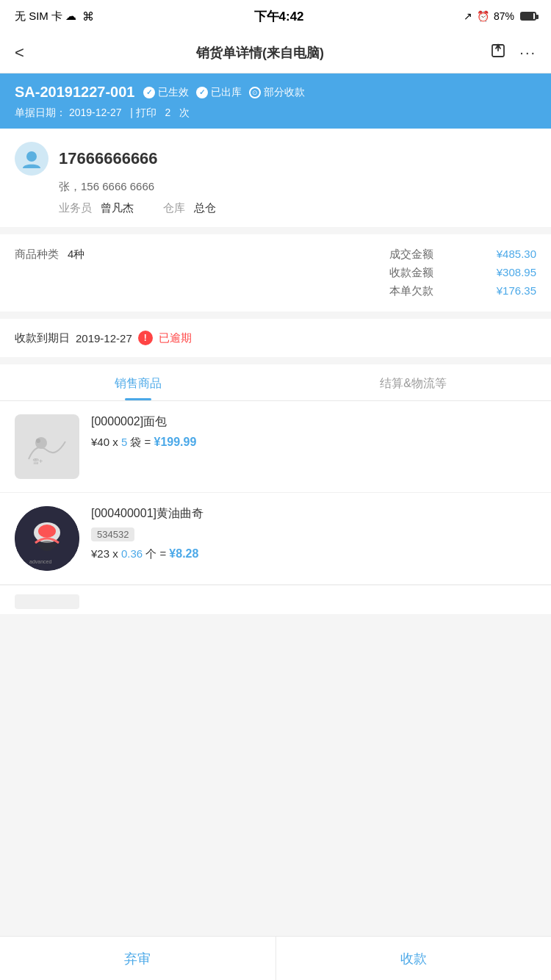 The image size is (551, 980). Describe the element at coordinates (276, 178) in the screenshot. I see `customer-section: 17666666666 张，156 6666 6666 业务员 曾凡杰 仓库 总…` at that location.